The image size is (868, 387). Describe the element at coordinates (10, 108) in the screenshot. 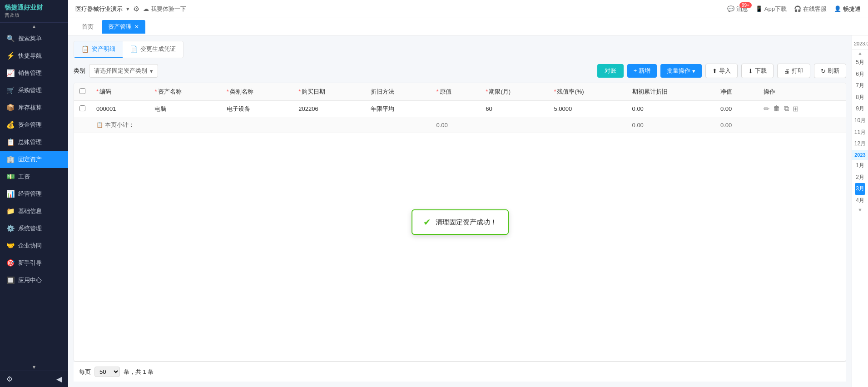

I see `nav-icon: 📦` at that location.